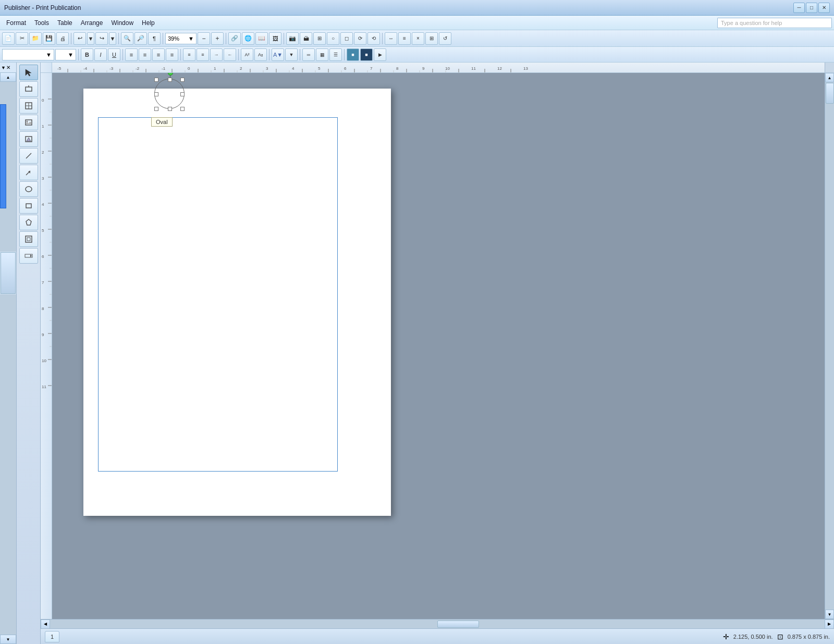 The image size is (834, 644). I want to click on image-btn6: ⟳, so click(360, 39).